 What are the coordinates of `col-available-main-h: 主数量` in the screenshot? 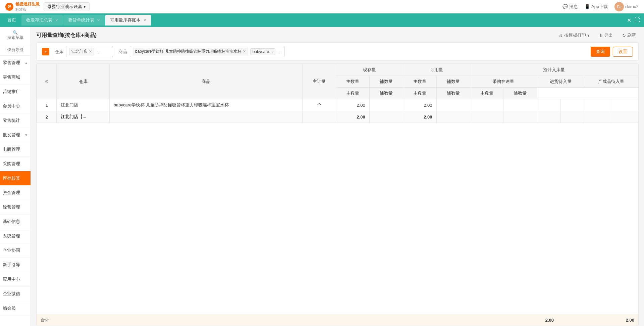 It's located at (420, 82).